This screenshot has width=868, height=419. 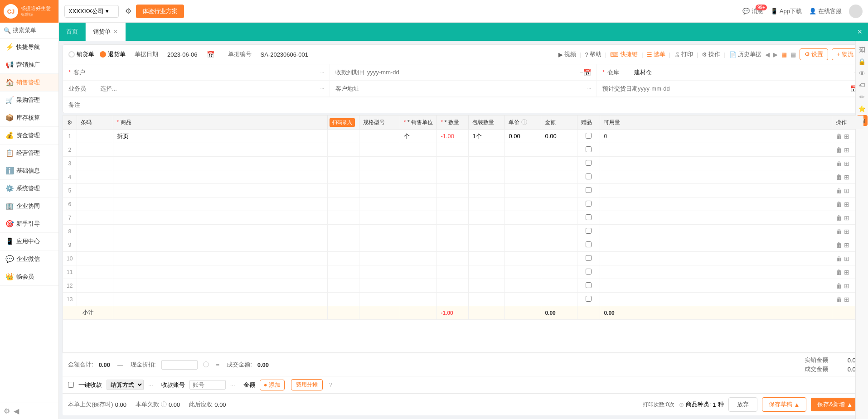 What do you see at coordinates (862, 85) in the screenshot?
I see `right-icon-tag: 🏷` at bounding box center [862, 85].